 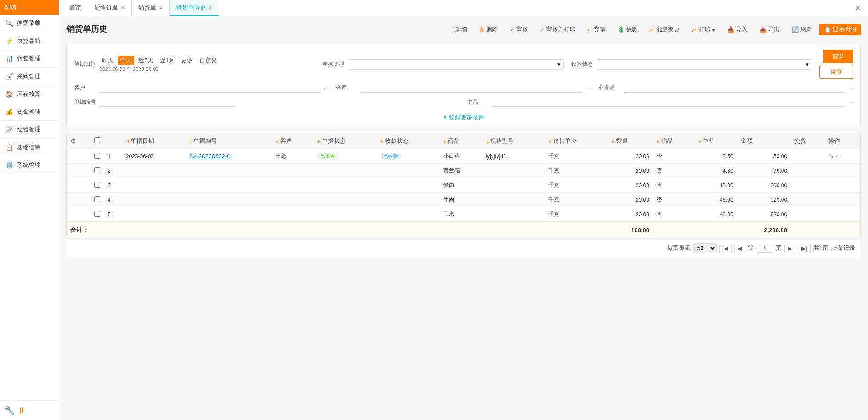 What do you see at coordinates (630, 141) in the screenshot?
I see `th-qty: ⇅数量` at bounding box center [630, 141].